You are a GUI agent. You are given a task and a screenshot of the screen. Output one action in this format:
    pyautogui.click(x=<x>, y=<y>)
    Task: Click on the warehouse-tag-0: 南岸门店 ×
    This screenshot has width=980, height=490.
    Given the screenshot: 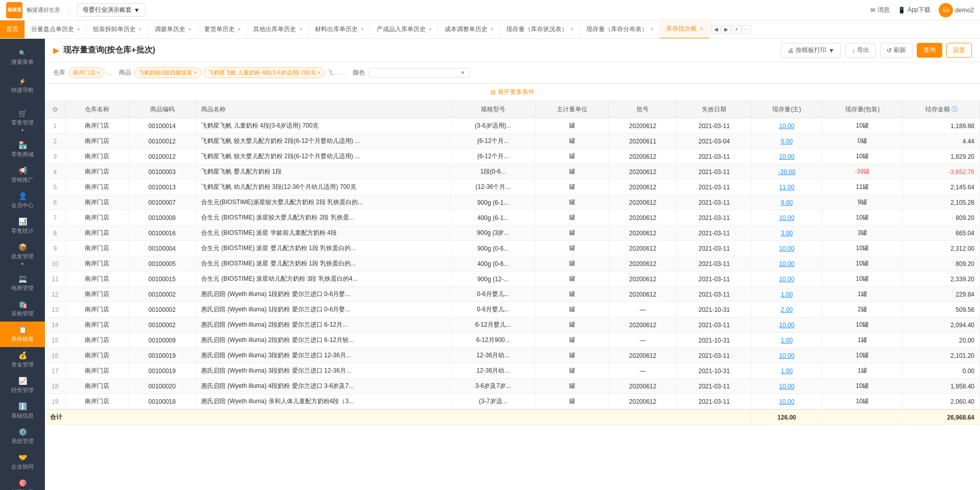 What is the action you would take?
    pyautogui.click(x=87, y=72)
    